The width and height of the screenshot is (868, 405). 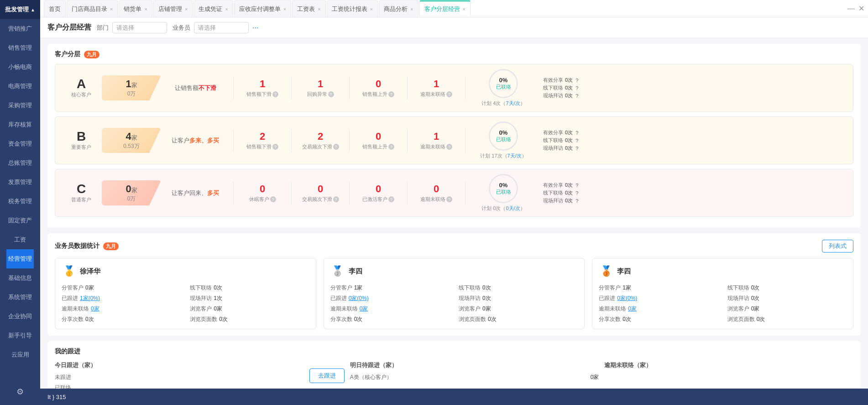 I want to click on tab-工资统计报表: 工资统计报表×, so click(x=352, y=9).